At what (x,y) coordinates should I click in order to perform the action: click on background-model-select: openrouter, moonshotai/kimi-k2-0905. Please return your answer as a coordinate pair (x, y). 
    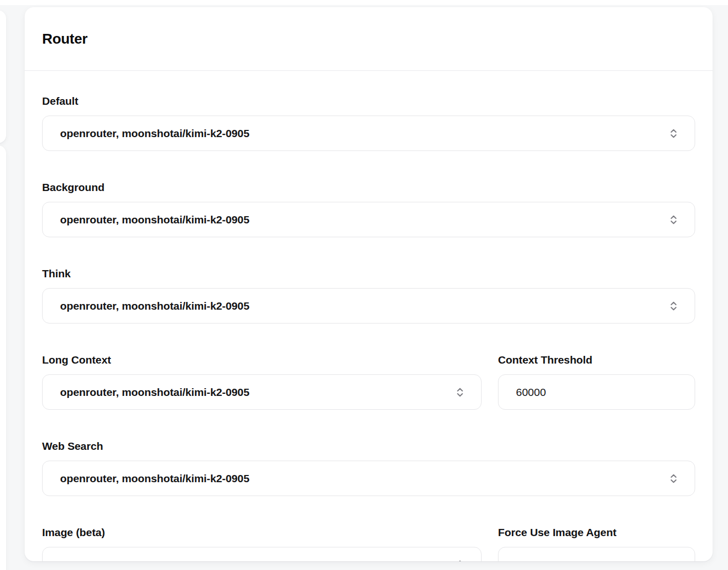
    Looking at the image, I should click on (369, 220).